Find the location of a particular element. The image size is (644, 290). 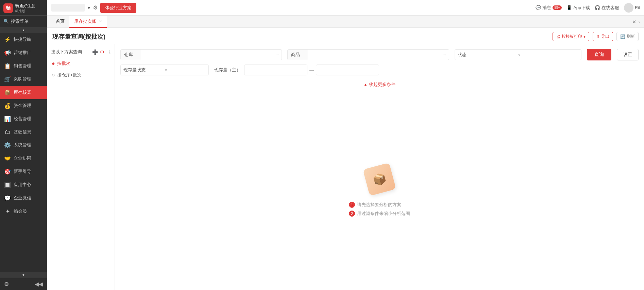

tab-close-icon: ✕ is located at coordinates (101, 21).